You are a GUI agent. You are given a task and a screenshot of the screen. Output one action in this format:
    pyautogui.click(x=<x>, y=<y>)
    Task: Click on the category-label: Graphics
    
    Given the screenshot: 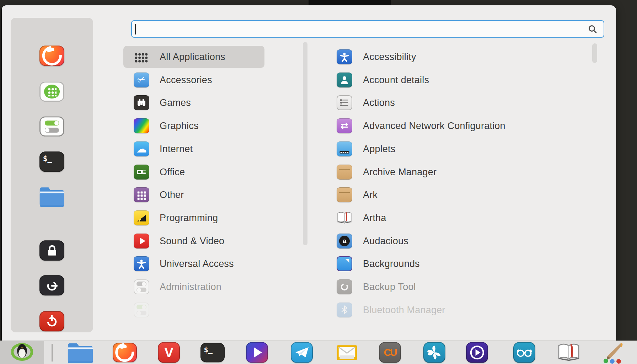 What is the action you would take?
    pyautogui.click(x=179, y=126)
    